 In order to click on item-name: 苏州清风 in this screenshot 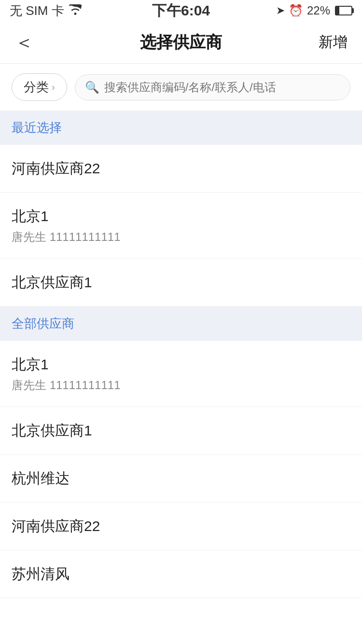, I will do `click(181, 574)`.